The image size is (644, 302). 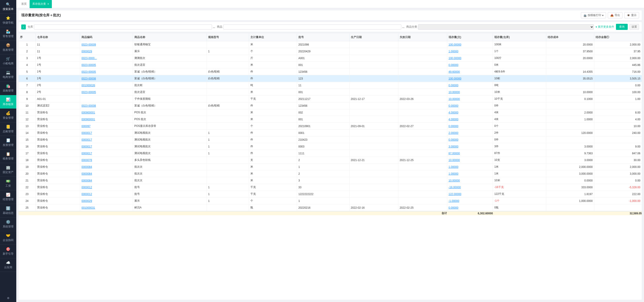 What do you see at coordinates (330, 4) in the screenshot?
I see `tab-bar: 首页 库存批次查 ✕` at bounding box center [330, 4].